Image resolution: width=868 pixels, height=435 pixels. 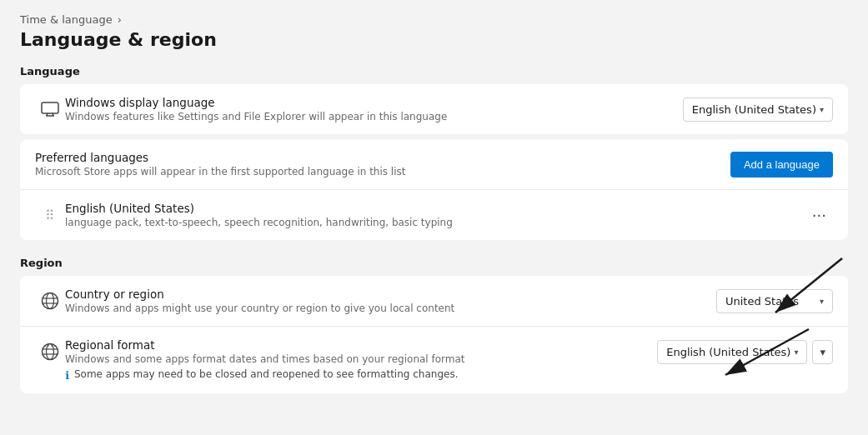 What do you see at coordinates (434, 20) in the screenshot?
I see `breadcrumb: Time & language ›` at bounding box center [434, 20].